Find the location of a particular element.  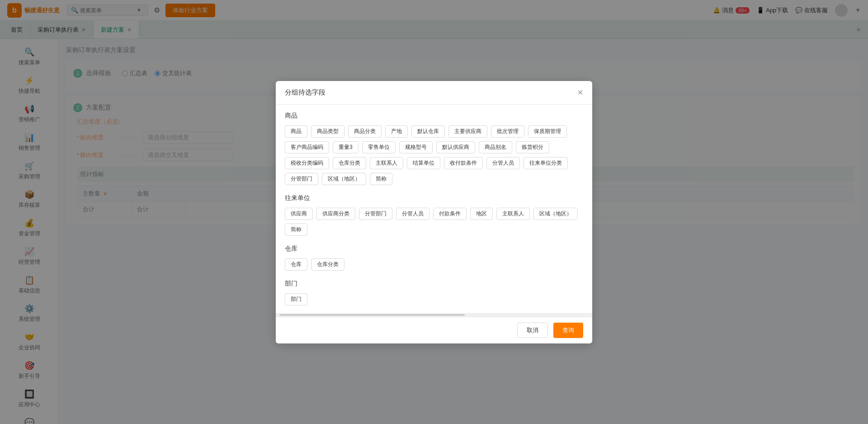

field-tags-goods: 商品 商品类型 商品分类 产地 默认仓库 主要供应商 批次管理 保质期管理 客户… is located at coordinates (434, 155).